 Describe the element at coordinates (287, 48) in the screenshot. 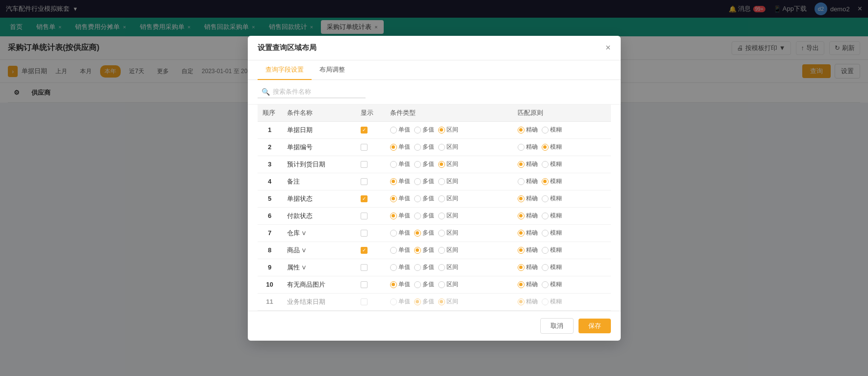

I see `modal-title: 设置查询区域布局` at that location.